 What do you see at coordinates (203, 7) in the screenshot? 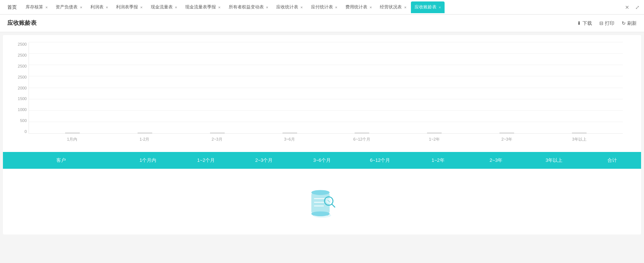
I see `tab-cashflow-quarterly: 现金流量表季报 ×` at bounding box center [203, 7].